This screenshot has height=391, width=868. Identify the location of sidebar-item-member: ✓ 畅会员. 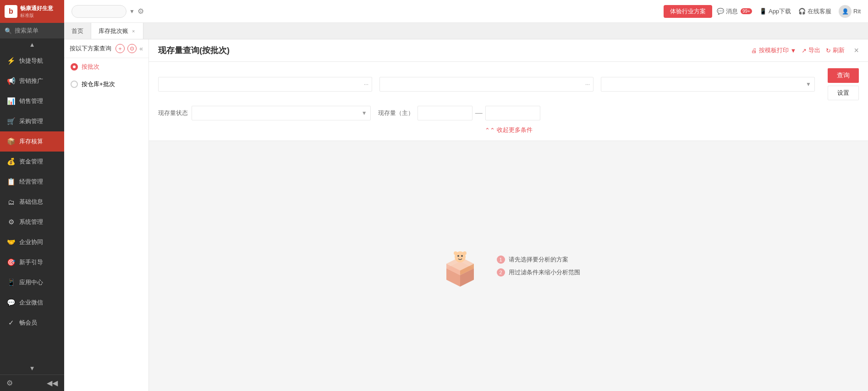
(32, 323).